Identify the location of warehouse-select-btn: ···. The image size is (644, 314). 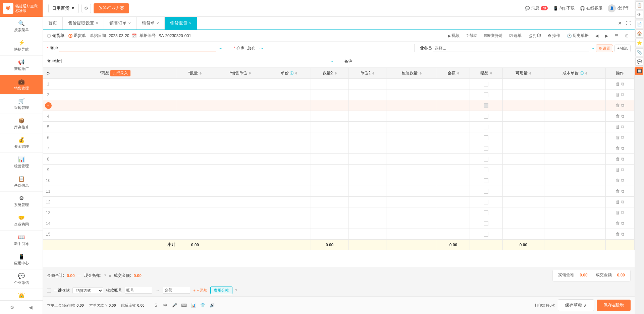
(261, 48).